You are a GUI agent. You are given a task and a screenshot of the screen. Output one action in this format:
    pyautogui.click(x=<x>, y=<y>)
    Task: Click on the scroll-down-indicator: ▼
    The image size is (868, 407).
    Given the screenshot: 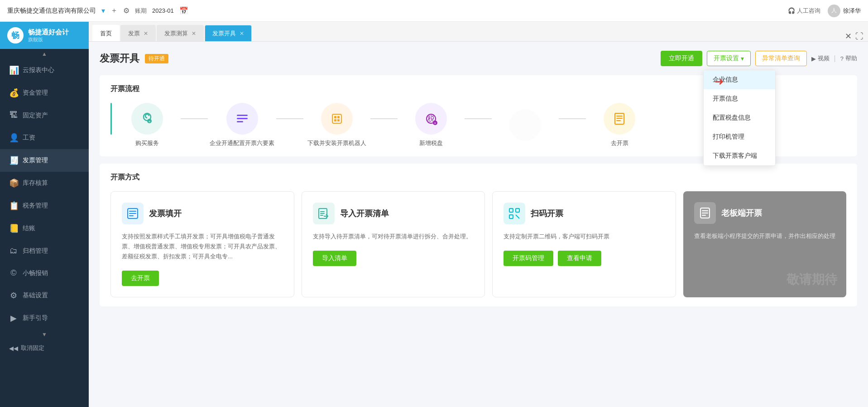 What is the action you would take?
    pyautogui.click(x=44, y=334)
    